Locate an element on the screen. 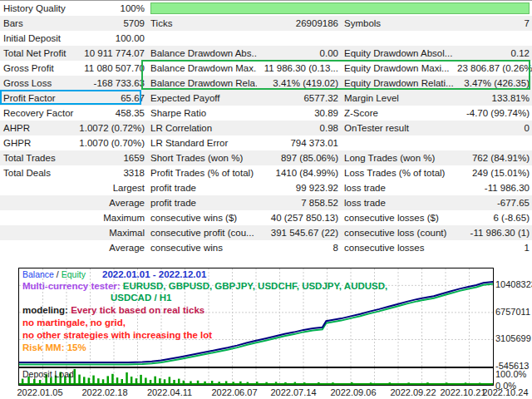 The height and width of the screenshot is (399, 532). metric-label: Total Trades is located at coordinates (39, 158).